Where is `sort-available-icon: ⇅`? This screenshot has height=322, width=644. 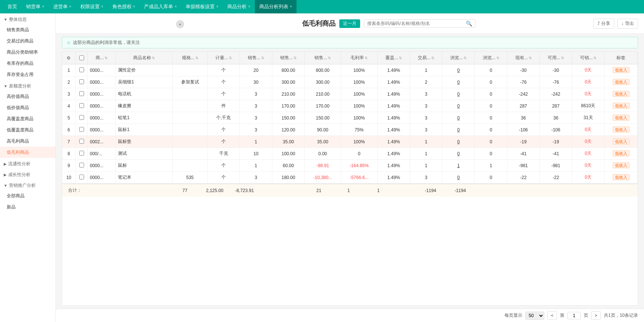 sort-available-icon: ⇅ is located at coordinates (563, 58).